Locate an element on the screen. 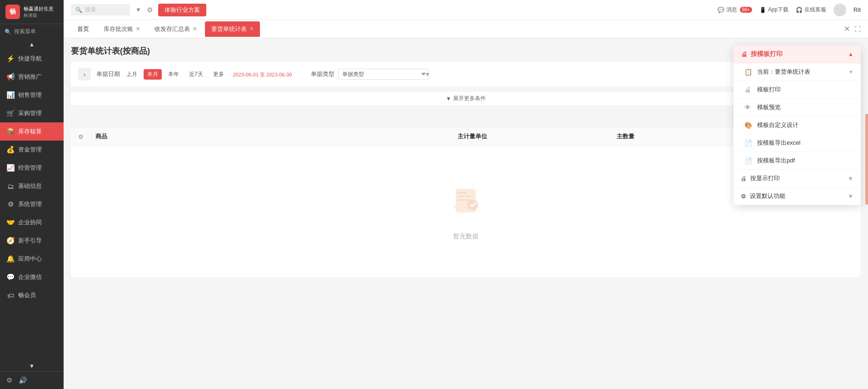 Image resolution: width=868 pixels, height=389 pixels. date-range: 2023-06-01 至 2023-06-30 is located at coordinates (263, 75).